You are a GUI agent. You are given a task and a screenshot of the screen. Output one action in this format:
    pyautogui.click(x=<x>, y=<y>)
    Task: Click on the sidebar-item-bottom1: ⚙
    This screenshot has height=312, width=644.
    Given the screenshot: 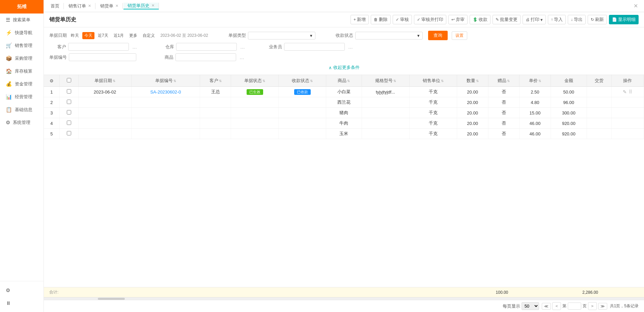 What is the action you would take?
    pyautogui.click(x=22, y=290)
    